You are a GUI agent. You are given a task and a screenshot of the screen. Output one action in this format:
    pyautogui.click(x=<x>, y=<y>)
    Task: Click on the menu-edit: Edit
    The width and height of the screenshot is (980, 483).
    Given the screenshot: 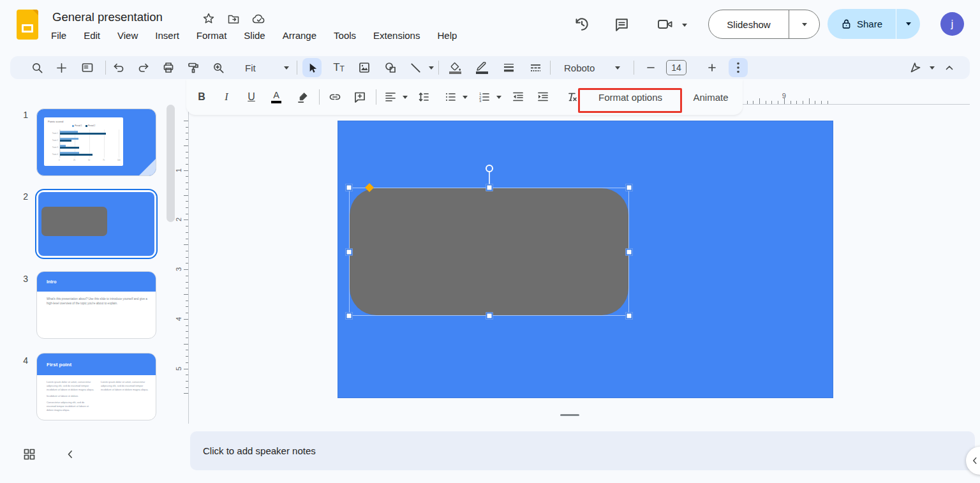 What is the action you would take?
    pyautogui.click(x=92, y=36)
    